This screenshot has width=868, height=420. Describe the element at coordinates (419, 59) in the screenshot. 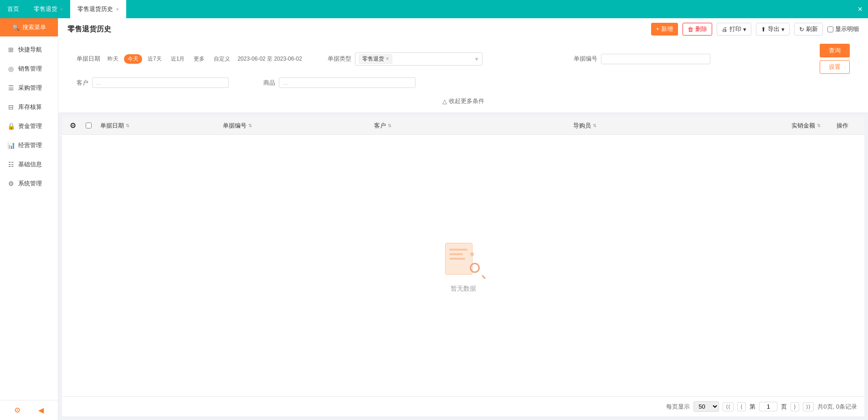

I see `type-select: 零售退货 × ▾` at that location.